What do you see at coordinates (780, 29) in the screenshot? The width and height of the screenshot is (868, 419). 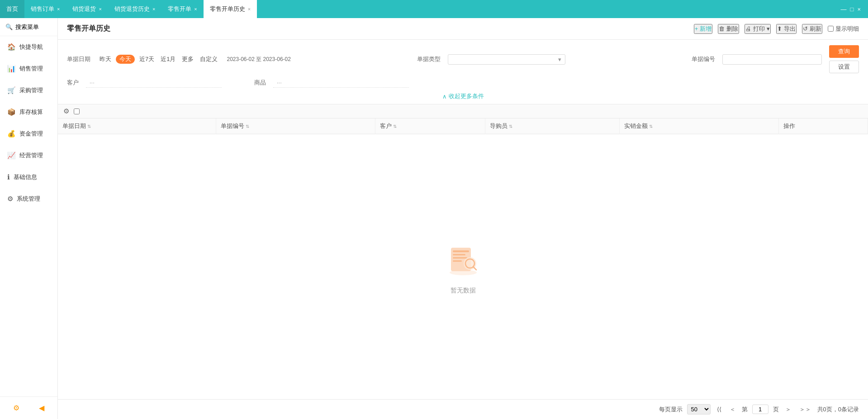 I see `export-icon: ⬆` at bounding box center [780, 29].